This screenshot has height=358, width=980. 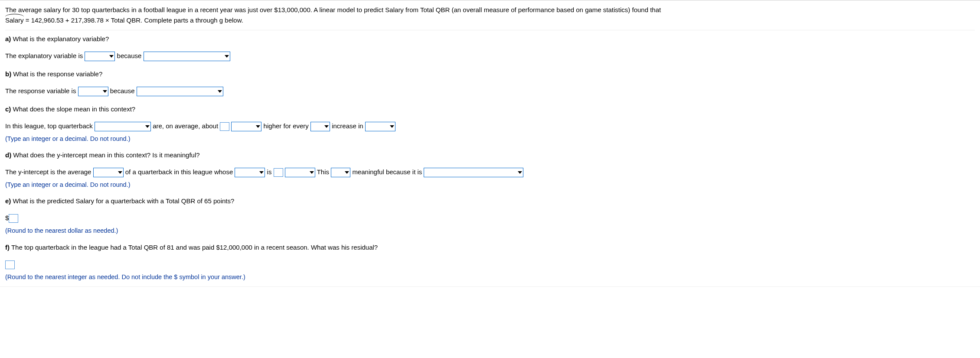 What do you see at coordinates (490, 39) in the screenshot?
I see `part-a-question: a) What is the explanatory variable?` at bounding box center [490, 39].